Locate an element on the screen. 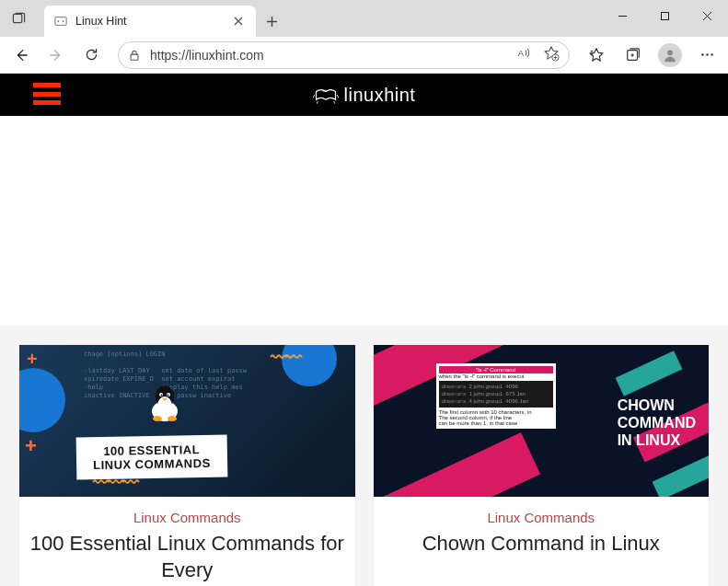 The image size is (728, 586). favorite-icon is located at coordinates (551, 55).